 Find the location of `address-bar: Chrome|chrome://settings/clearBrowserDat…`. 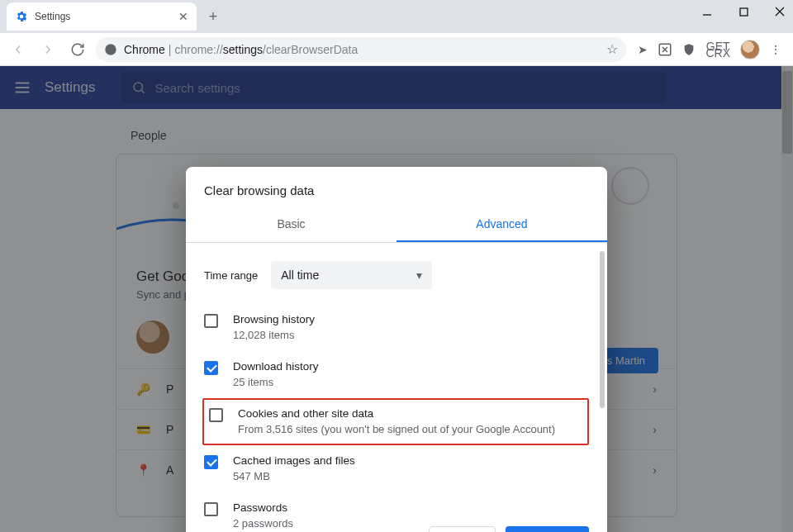

address-bar: Chrome|chrome://settings/clearBrowserDat… is located at coordinates (361, 50).